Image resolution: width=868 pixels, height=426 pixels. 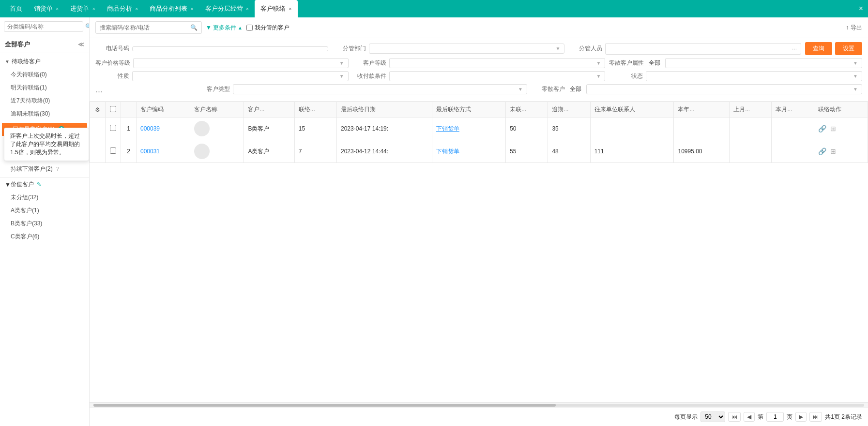 I want to click on phone-input, so click(x=230, y=49).